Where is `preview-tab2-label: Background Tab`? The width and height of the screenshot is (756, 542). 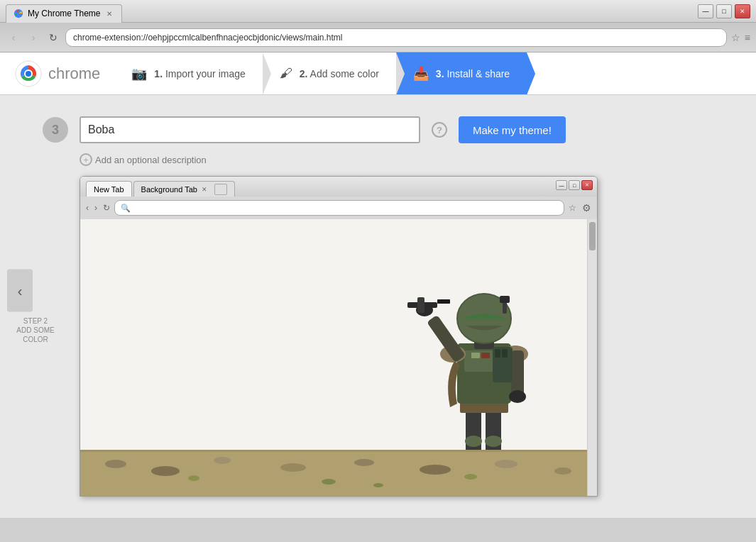
preview-tab2-label: Background Tab is located at coordinates (169, 189).